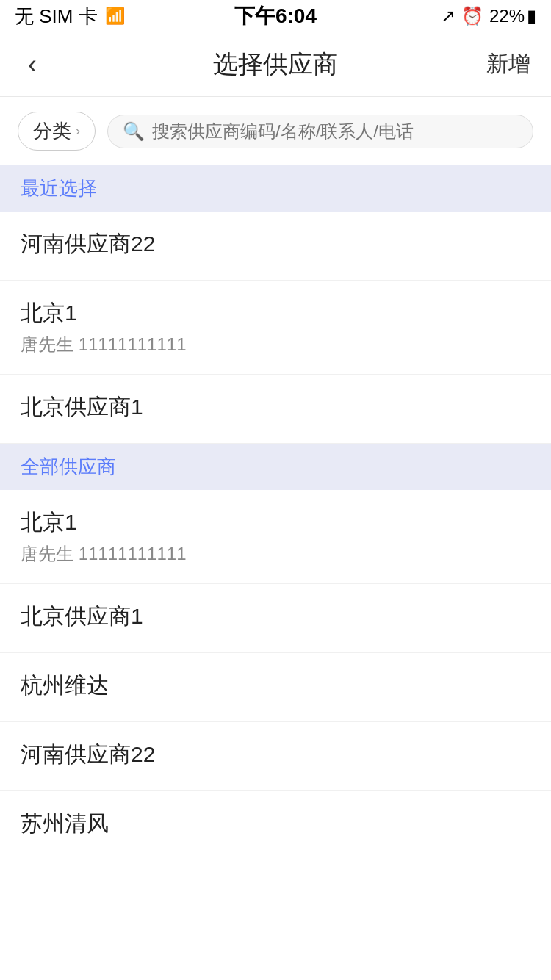 The image size is (551, 980). I want to click on all-list-item: 北京1唐先生 11111111111, so click(276, 537).